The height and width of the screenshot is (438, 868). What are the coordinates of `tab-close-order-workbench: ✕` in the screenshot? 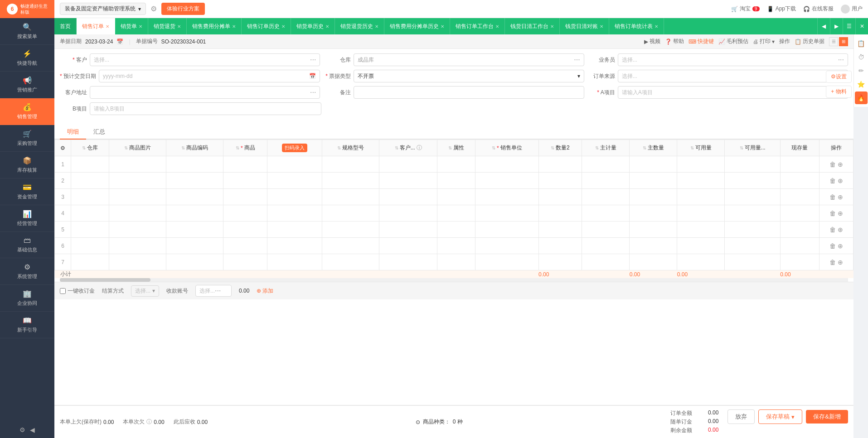 It's located at (497, 26).